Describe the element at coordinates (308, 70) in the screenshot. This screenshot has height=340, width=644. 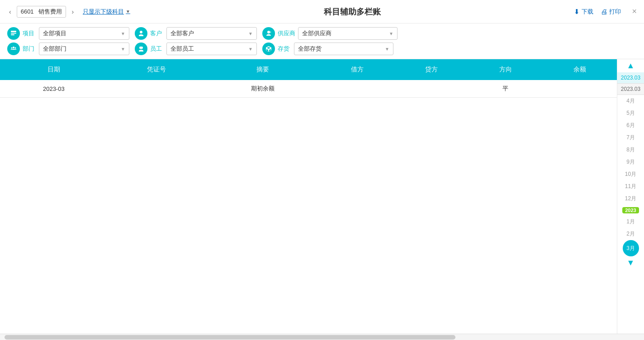
I see `table-header-row: 日期 凭证号 摘要 借方 贷方 方向 余额` at that location.